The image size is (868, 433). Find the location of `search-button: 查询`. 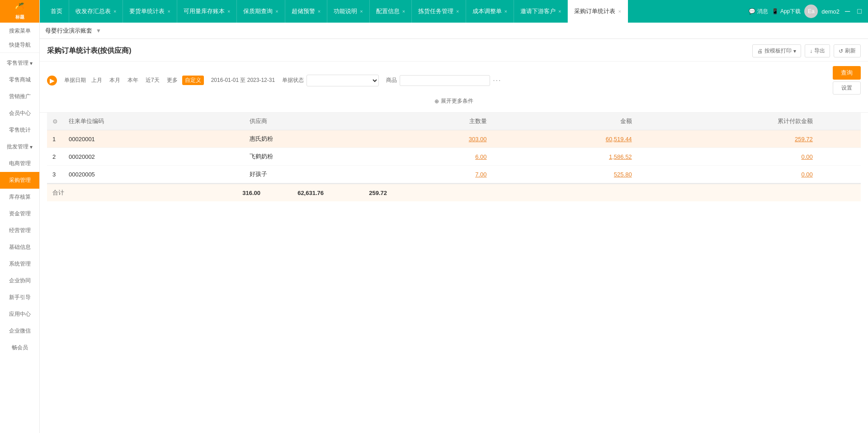

search-button: 查询 is located at coordinates (847, 73).